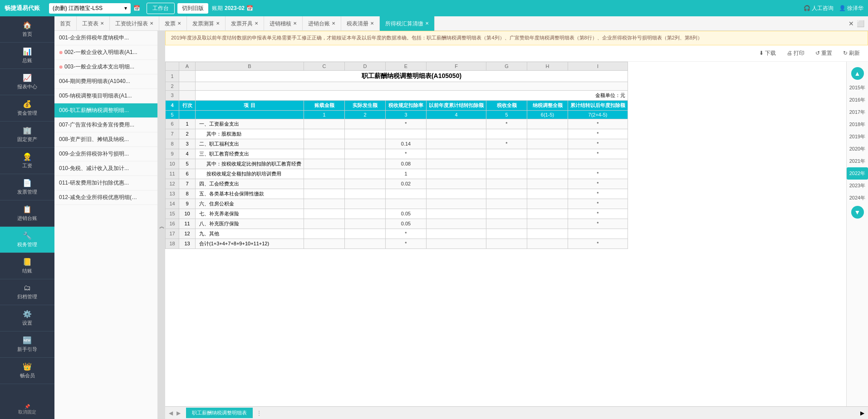  I want to click on maximize-button: ⬜, so click(860, 24).